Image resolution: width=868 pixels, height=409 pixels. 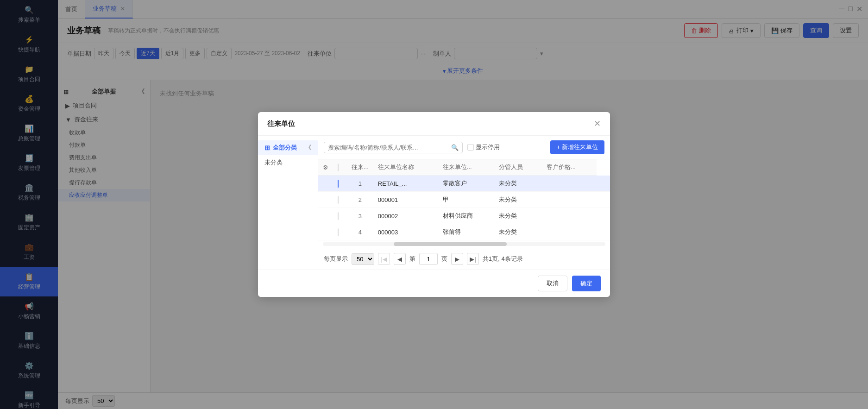 What do you see at coordinates (473, 259) in the screenshot?
I see `last-page-btn: ▶|` at bounding box center [473, 259].